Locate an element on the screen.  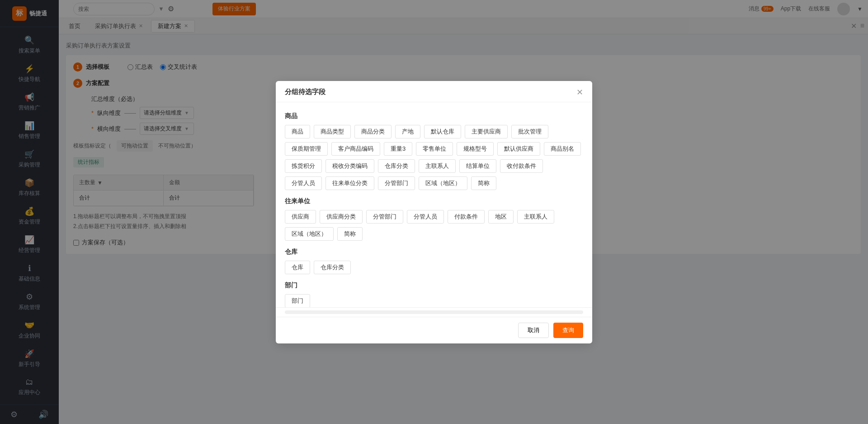
field-tag-2-1: 仓库分类 is located at coordinates (332, 267).